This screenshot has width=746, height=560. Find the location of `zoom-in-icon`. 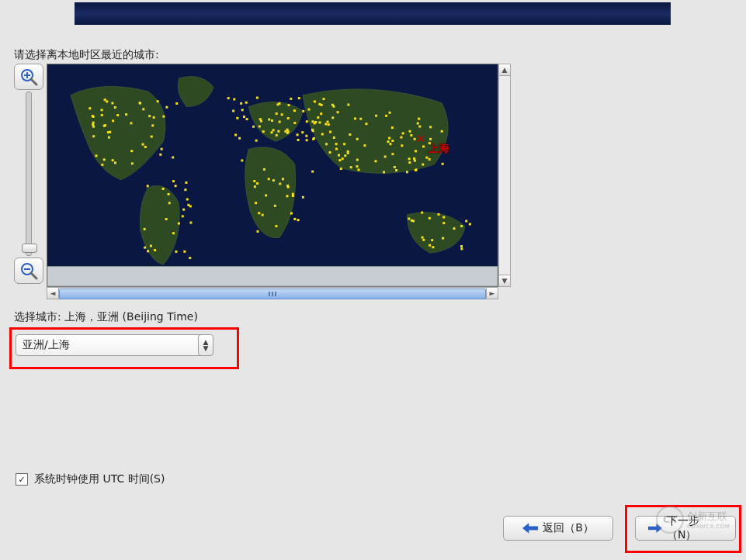

zoom-in-icon is located at coordinates (29, 77).